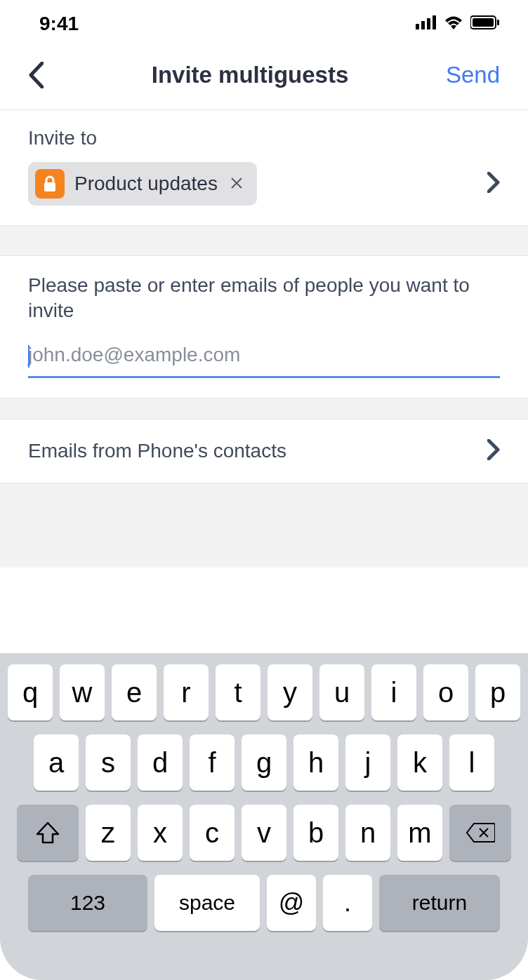  What do you see at coordinates (48, 833) in the screenshot?
I see `key-shift` at bounding box center [48, 833].